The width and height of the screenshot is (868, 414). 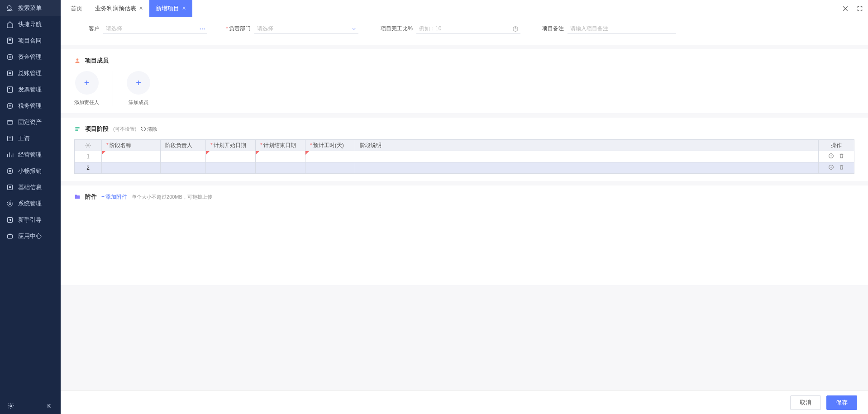 I want to click on completion-input, so click(x=468, y=29).